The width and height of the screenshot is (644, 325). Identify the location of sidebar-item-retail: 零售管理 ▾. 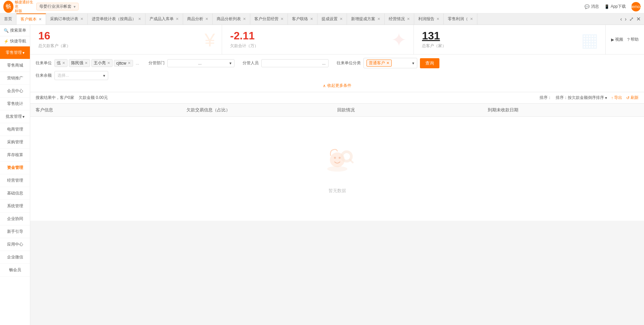
(15, 53).